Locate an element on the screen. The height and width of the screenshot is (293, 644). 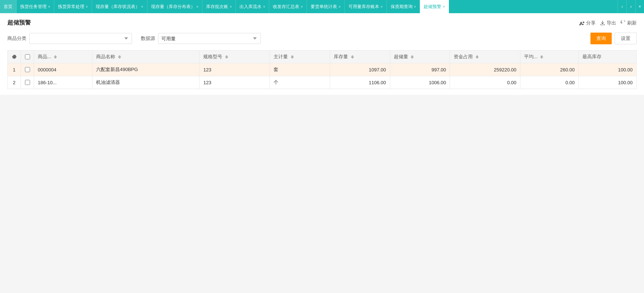
sort-icon-name is located at coordinates (120, 57).